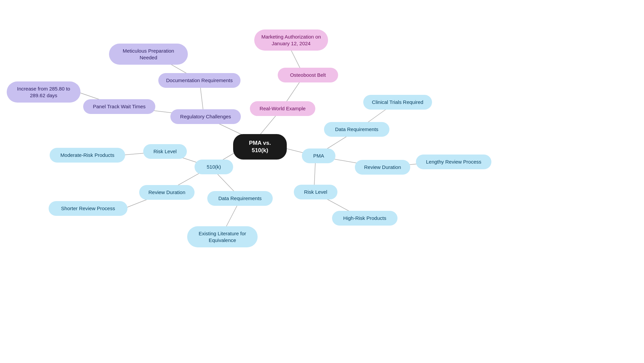 The image size is (644, 363). What do you see at coordinates (365, 218) in the screenshot?
I see `high-risk-node: High-Risk Products` at bounding box center [365, 218].